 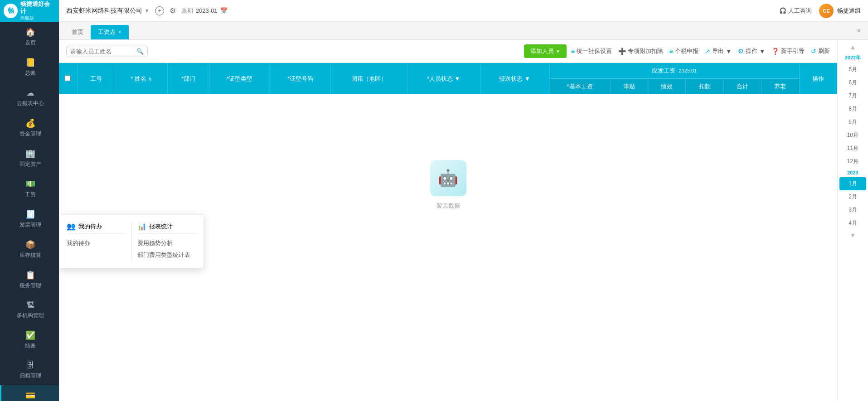 What do you see at coordinates (30, 256) in the screenshot?
I see `sidebar-label-inventory: 库存核算` at bounding box center [30, 256].